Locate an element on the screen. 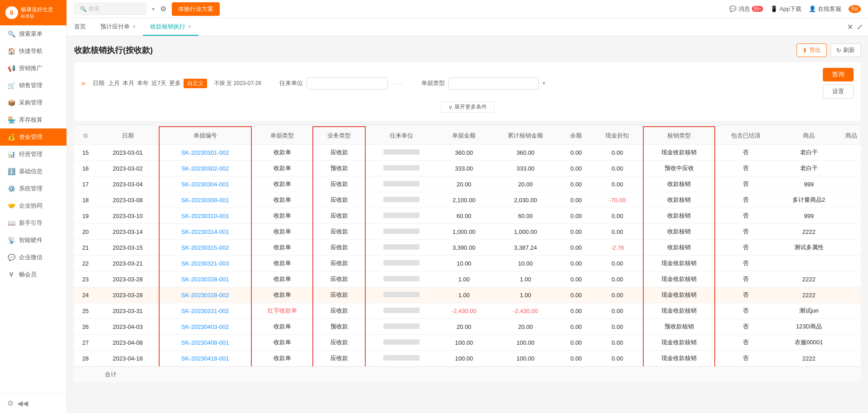  date-opt-more: 更多 is located at coordinates (175, 83).